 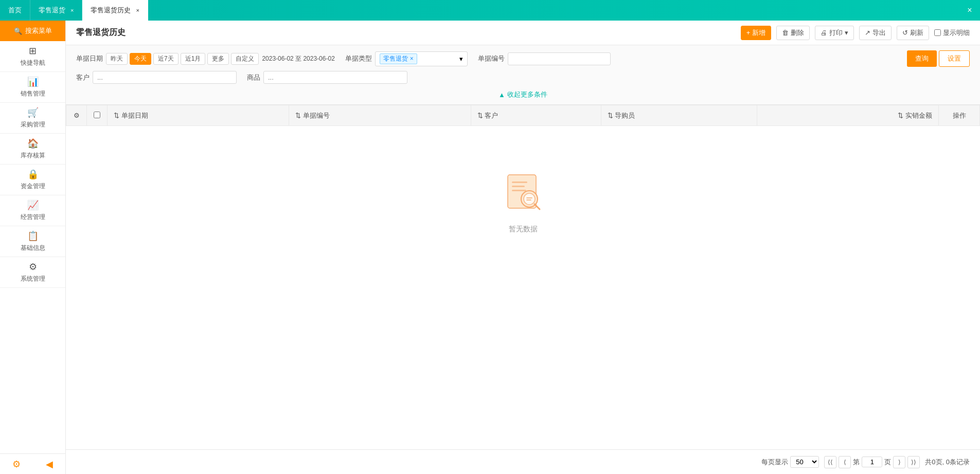 What do you see at coordinates (83, 78) in the screenshot?
I see `customer-filter-label: 客户` at bounding box center [83, 78].